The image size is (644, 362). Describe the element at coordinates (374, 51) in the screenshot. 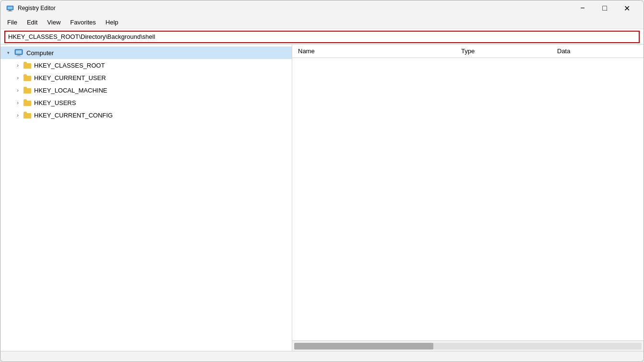

I see `col-header-name: Name` at that location.